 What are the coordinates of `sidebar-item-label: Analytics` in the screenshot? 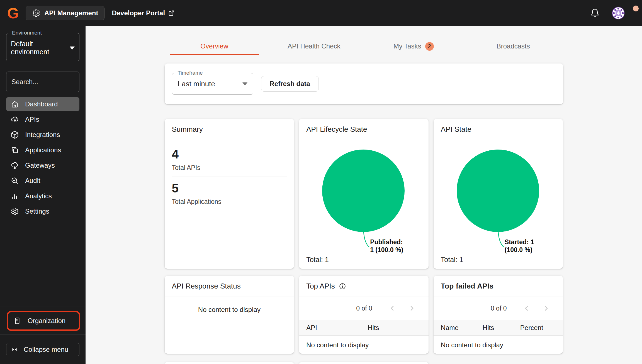 It's located at (38, 196).